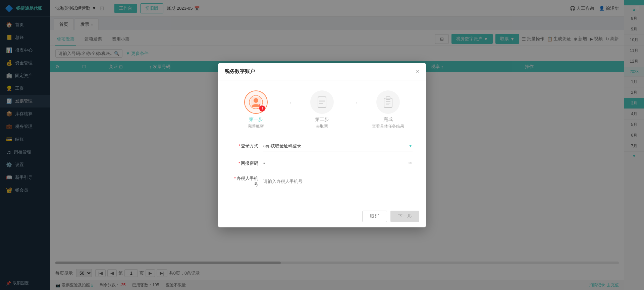 The height and width of the screenshot is (290, 644). What do you see at coordinates (322, 110) in the screenshot?
I see `step-2: 第二步 去取票` at bounding box center [322, 110].